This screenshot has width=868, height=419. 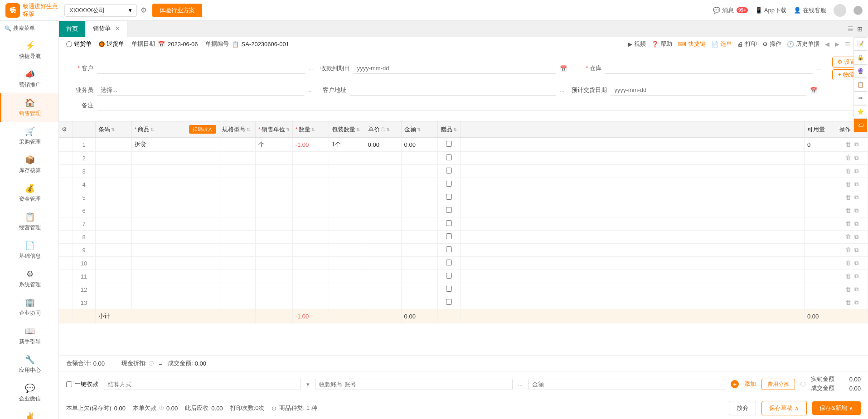 What do you see at coordinates (771, 10) in the screenshot?
I see `app-download-button: 📱 App下载` at bounding box center [771, 10].